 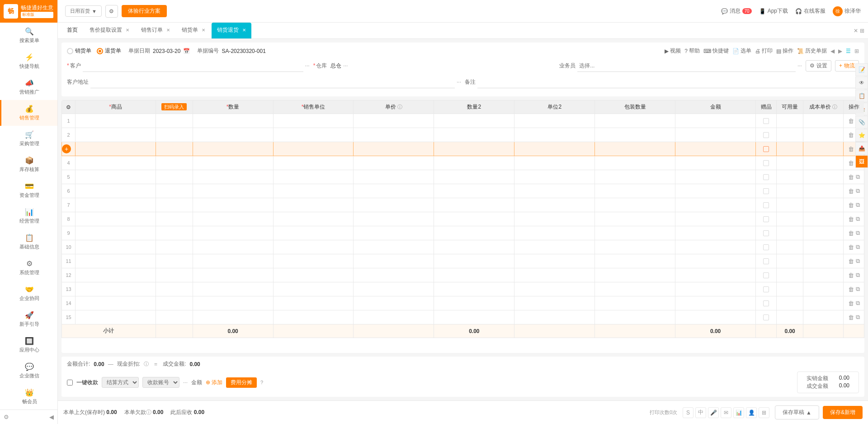 What do you see at coordinates (862, 162) in the screenshot?
I see `side-icon-8: 🖼` at bounding box center [862, 162].